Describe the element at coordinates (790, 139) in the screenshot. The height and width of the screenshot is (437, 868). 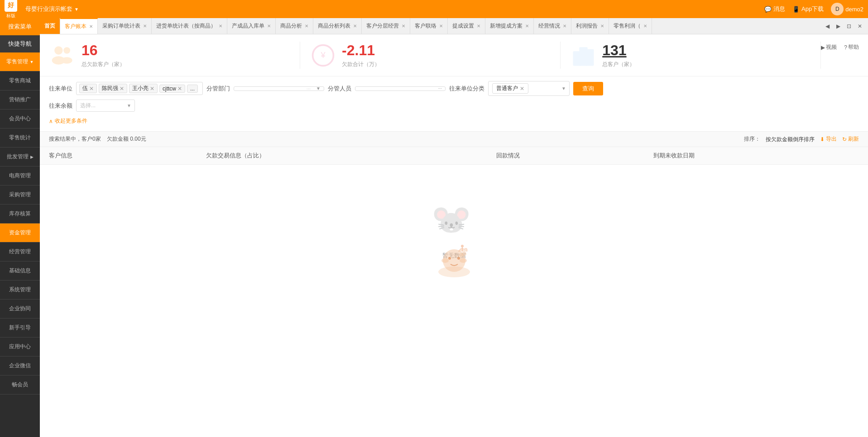
I see `sort-dropdown: 按欠款金额倒序排序` at that location.